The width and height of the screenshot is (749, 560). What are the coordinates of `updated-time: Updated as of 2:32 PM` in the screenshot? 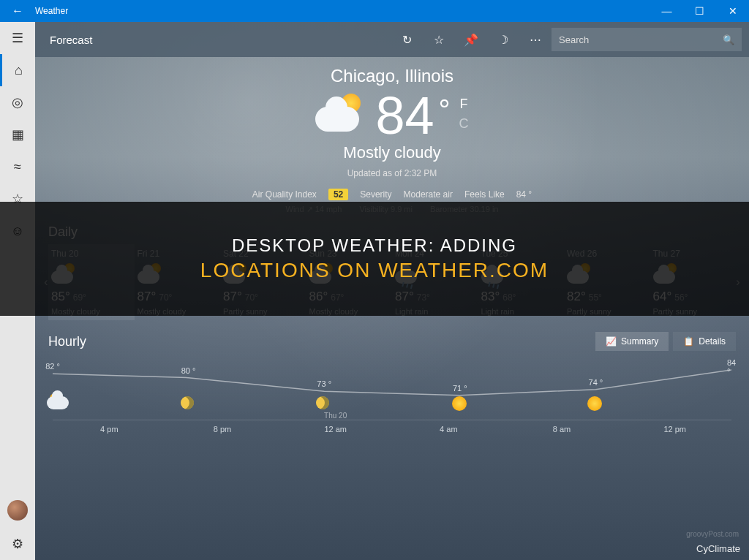 It's located at (392, 173).